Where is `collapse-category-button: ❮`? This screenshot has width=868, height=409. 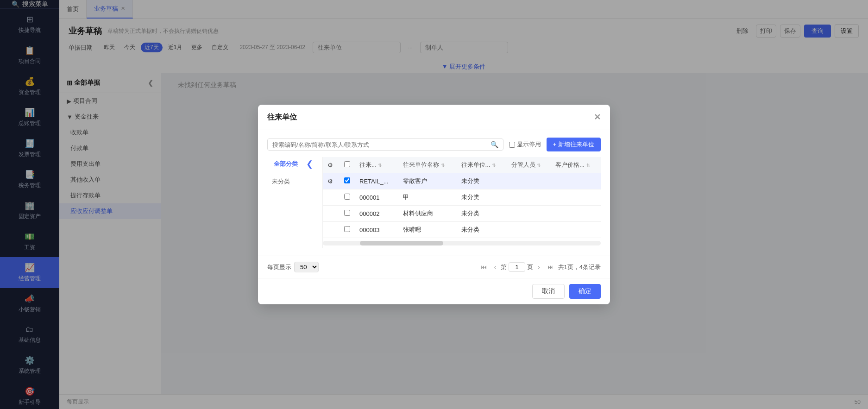 collapse-category-button: ❮ is located at coordinates (309, 164).